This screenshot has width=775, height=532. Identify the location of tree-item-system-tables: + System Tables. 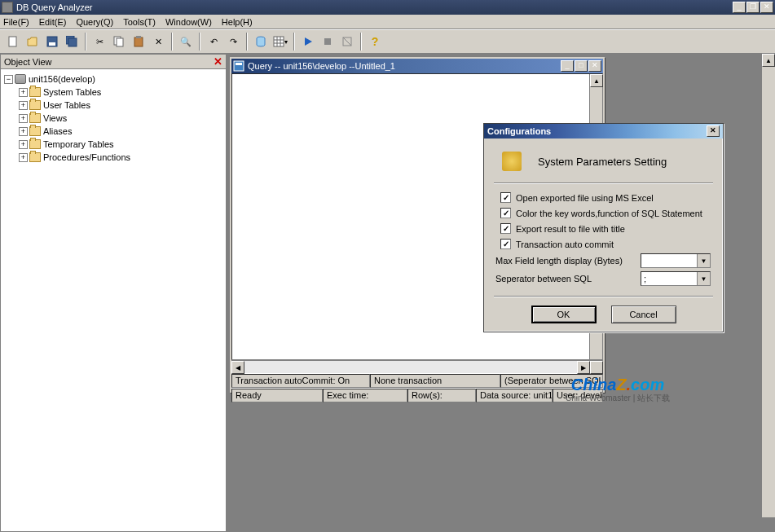
(121, 92).